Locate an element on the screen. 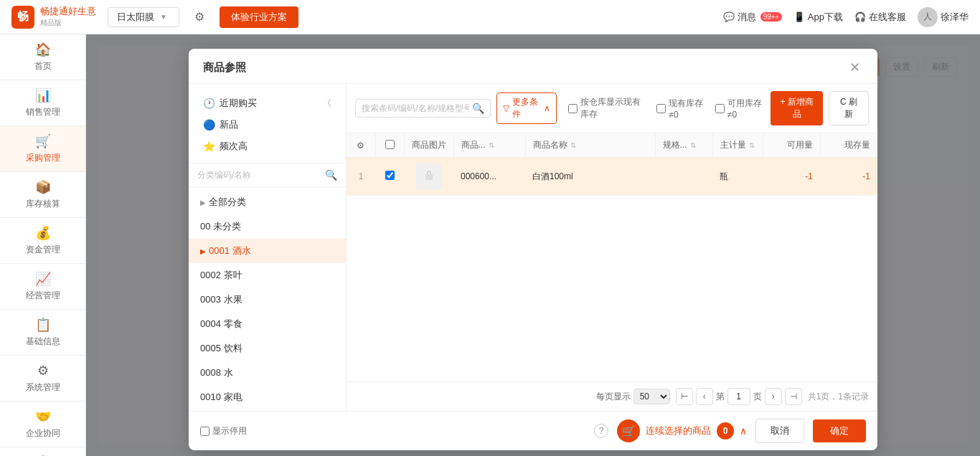 The height and width of the screenshot is (456, 980). table-row: 1 is located at coordinates (612, 176).